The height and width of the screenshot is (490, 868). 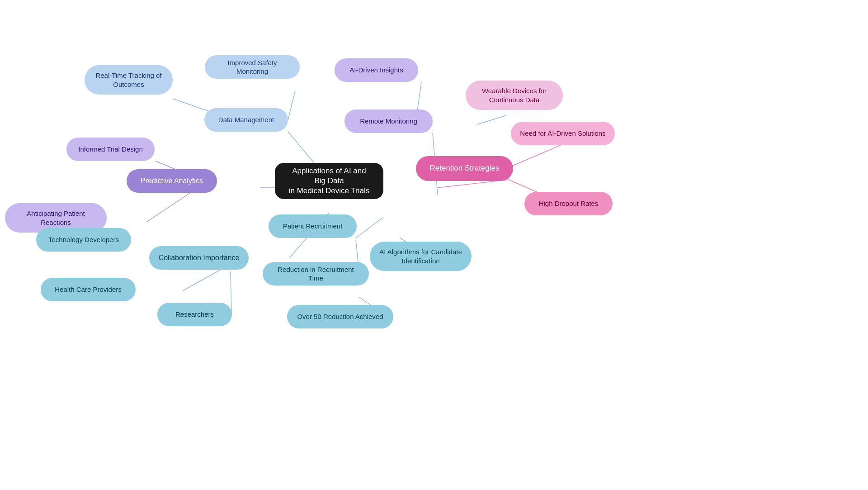 I want to click on predictive-analytics-node: Predictive Analytics, so click(x=172, y=181).